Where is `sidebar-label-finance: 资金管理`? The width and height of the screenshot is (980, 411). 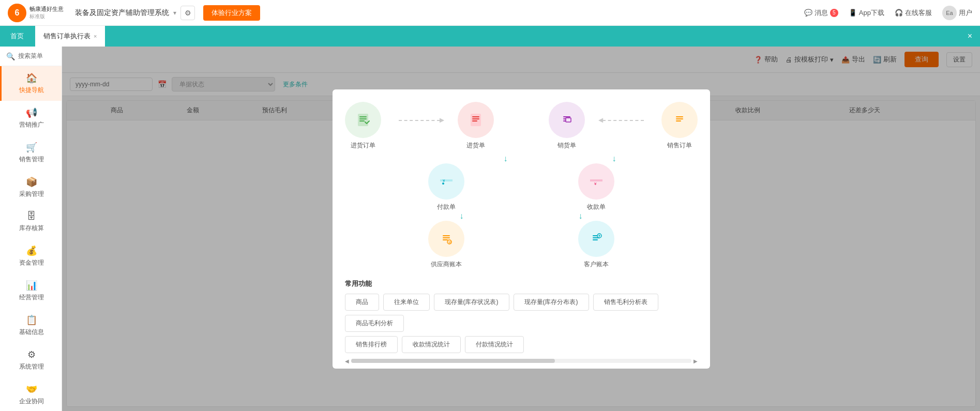 sidebar-label-finance: 资金管理 is located at coordinates (32, 263).